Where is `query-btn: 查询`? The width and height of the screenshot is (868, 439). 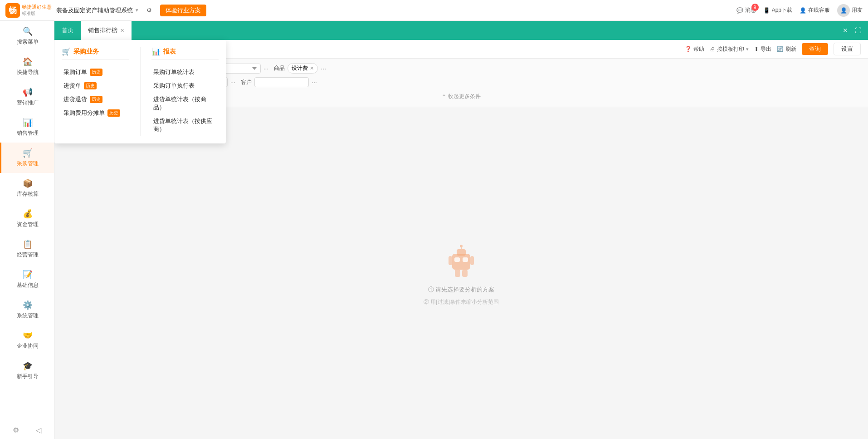 query-btn: 查询 is located at coordinates (815, 49).